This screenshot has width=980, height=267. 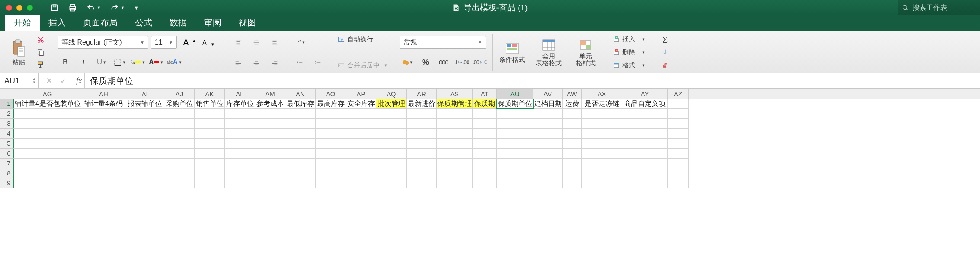 What do you see at coordinates (485, 114) in the screenshot?
I see `cell-AT2` at bounding box center [485, 114].